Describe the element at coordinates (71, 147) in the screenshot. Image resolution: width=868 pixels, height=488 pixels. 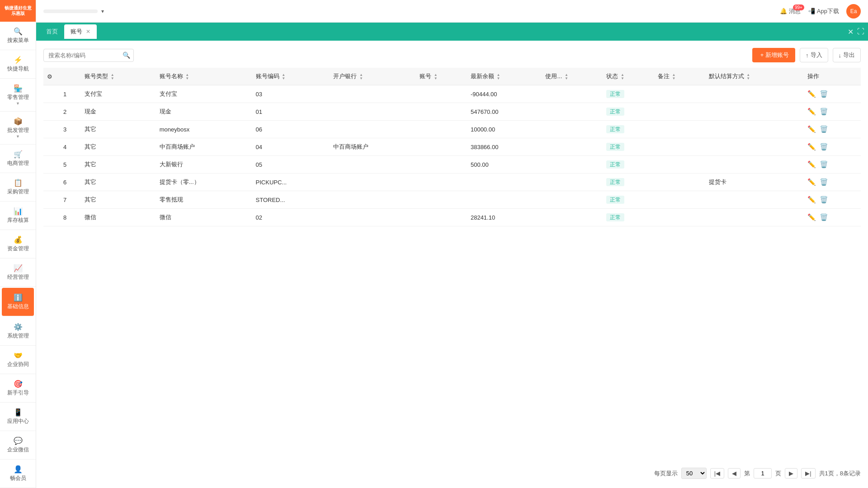
I see `cell-index: 4` at that location.